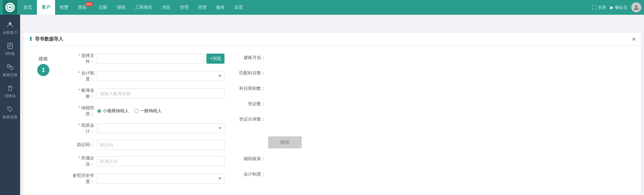 The image size is (644, 195). I want to click on month-label: 建账月份：, so click(253, 58).